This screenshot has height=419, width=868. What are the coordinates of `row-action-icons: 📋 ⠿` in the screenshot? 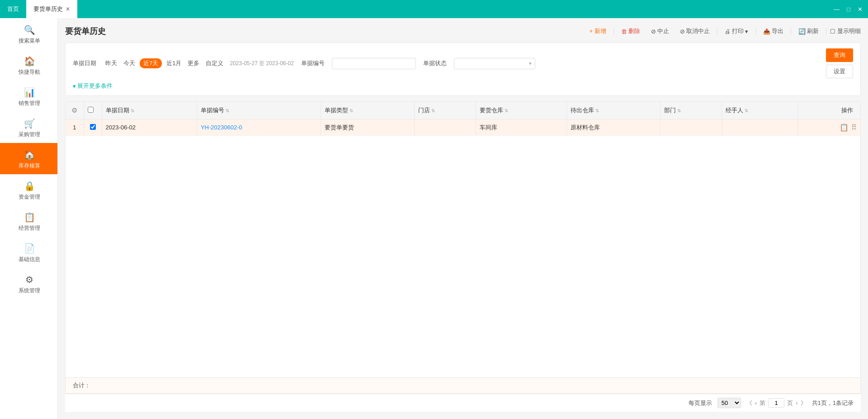 It's located at (829, 128).